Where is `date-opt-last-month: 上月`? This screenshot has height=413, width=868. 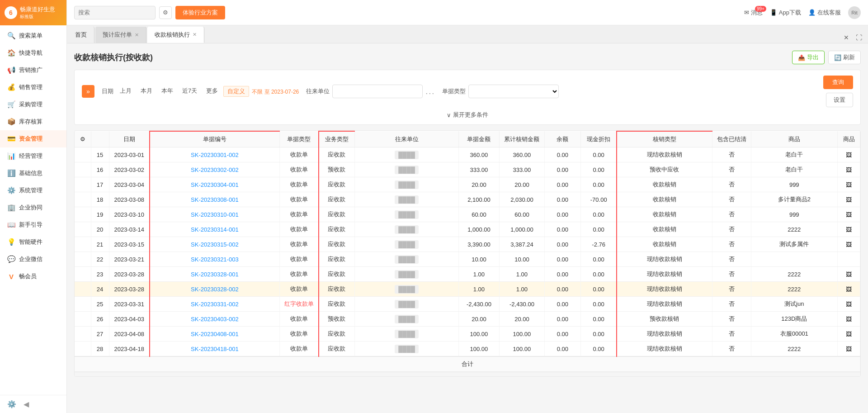 date-opt-last-month: 上月 is located at coordinates (126, 91).